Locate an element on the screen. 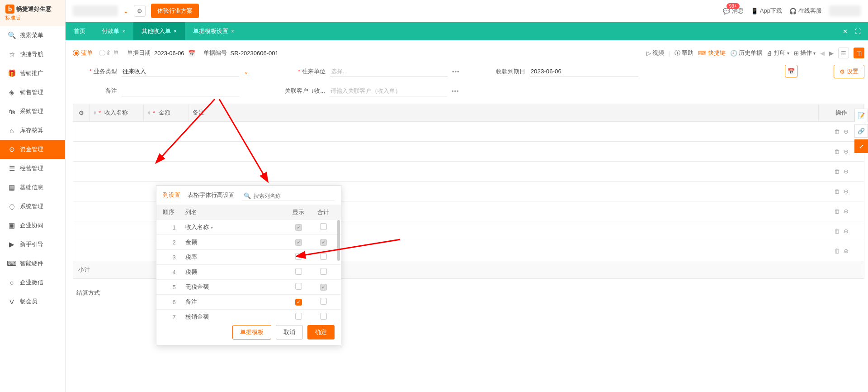 This screenshot has width=868, height=392. float-expand-icon: ⤢ is located at coordinates (861, 146).